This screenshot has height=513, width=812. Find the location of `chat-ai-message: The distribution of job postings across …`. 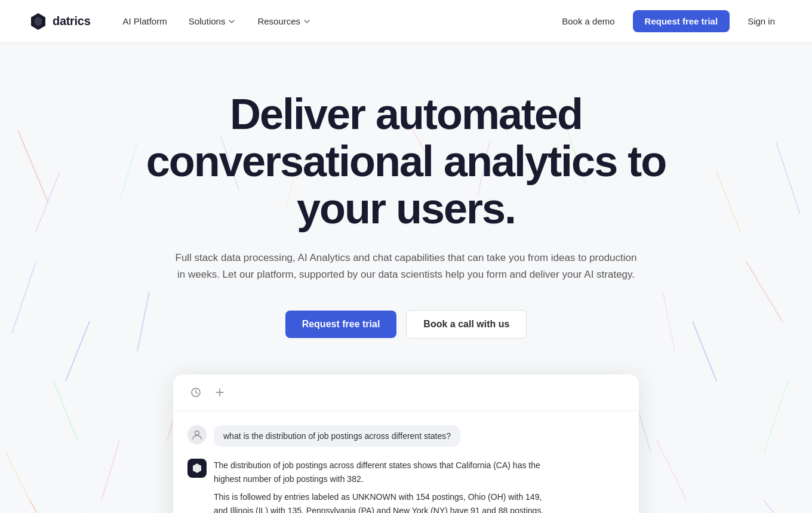

chat-ai-message: The distribution of job postings across … is located at coordinates (406, 486).